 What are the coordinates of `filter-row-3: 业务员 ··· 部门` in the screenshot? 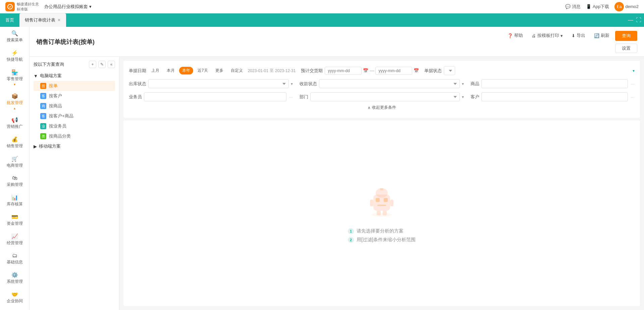 It's located at (382, 97).